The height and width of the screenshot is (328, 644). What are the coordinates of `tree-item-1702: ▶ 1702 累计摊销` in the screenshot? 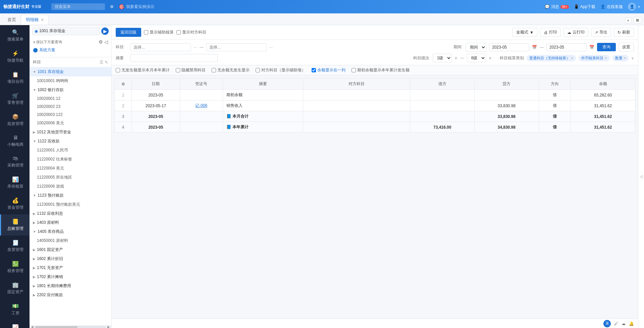 It's located at (70, 277).